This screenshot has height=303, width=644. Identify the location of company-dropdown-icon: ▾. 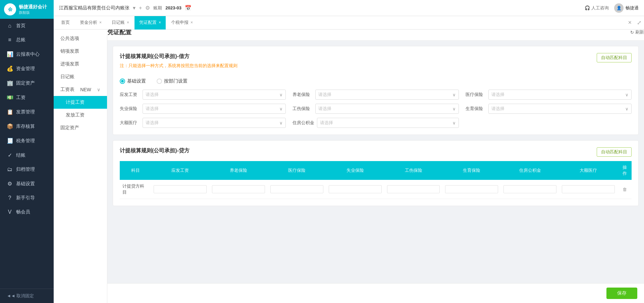
(134, 8).